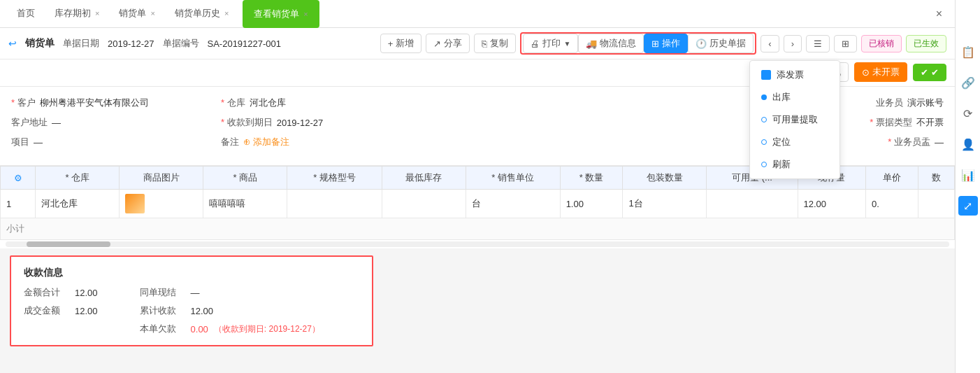  What do you see at coordinates (78, 178) in the screenshot?
I see `col-warehouse: * 仓库` at bounding box center [78, 178].